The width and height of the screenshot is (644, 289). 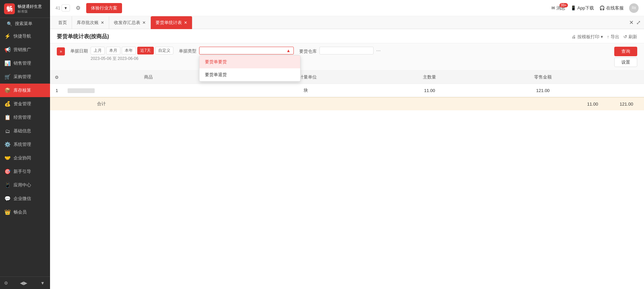 I want to click on tab-batch-close: ✕, so click(x=102, y=23).